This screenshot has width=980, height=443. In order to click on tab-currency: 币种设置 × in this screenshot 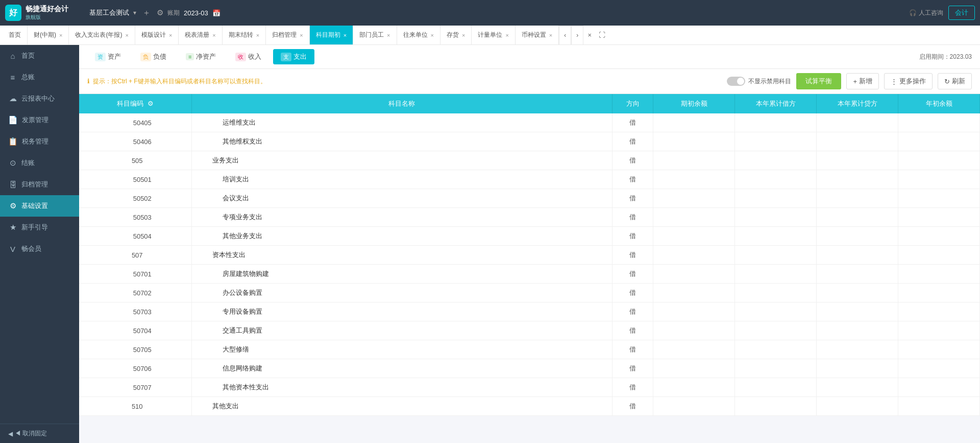, I will do `click(537, 35)`.